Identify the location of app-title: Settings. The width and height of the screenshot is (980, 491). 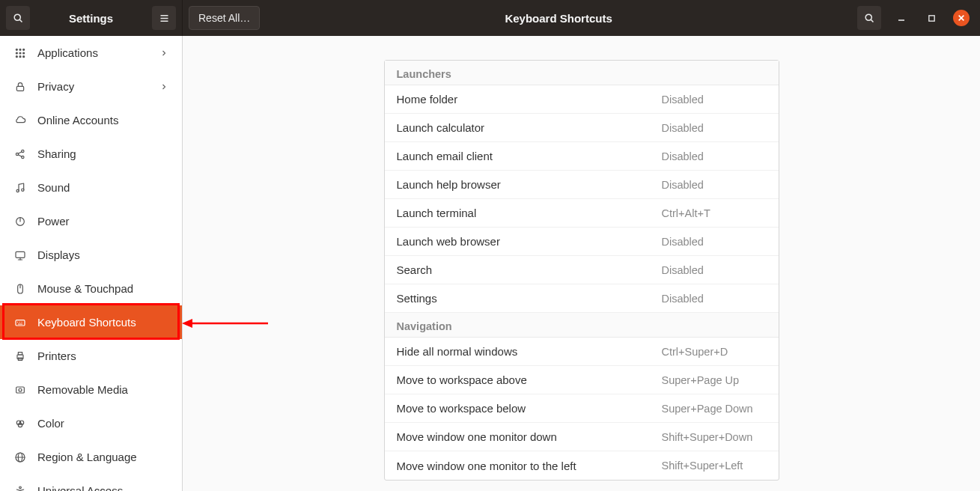
(91, 18).